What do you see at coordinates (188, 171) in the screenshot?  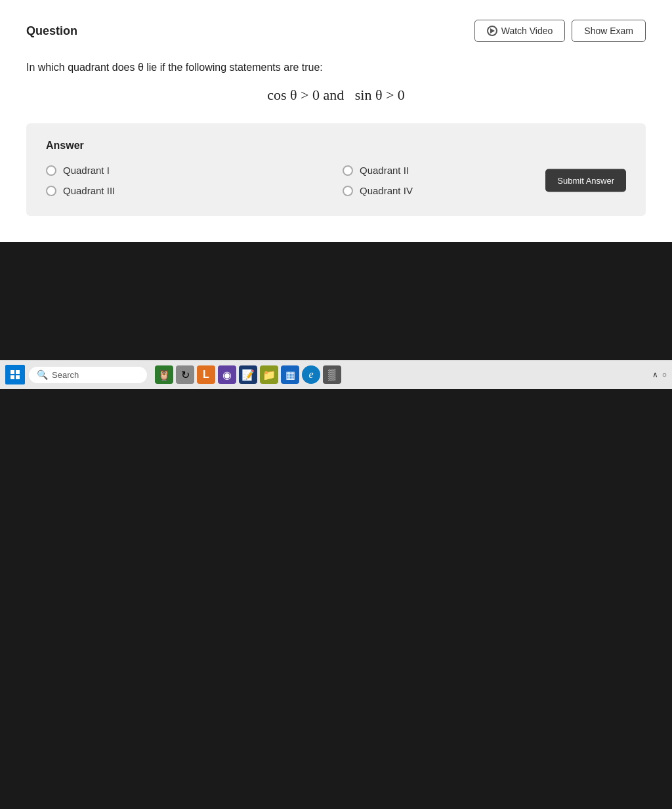 I see `option-quadrant-1: Quadrant I` at bounding box center [188, 171].